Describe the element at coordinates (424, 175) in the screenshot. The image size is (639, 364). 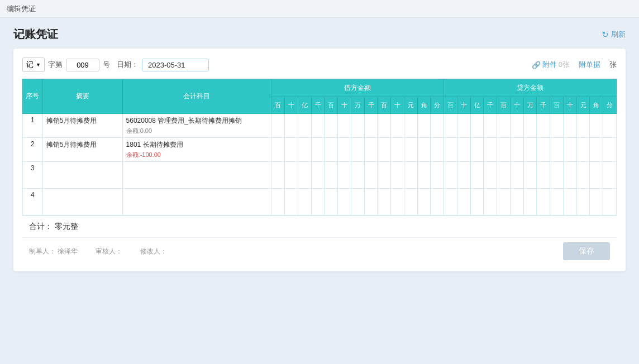
I see `row3-d12` at that location.